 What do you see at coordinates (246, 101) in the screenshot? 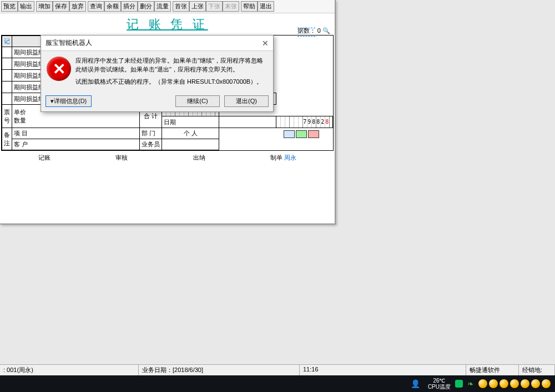
I see `quit-button: 退出(Q)` at bounding box center [246, 101].